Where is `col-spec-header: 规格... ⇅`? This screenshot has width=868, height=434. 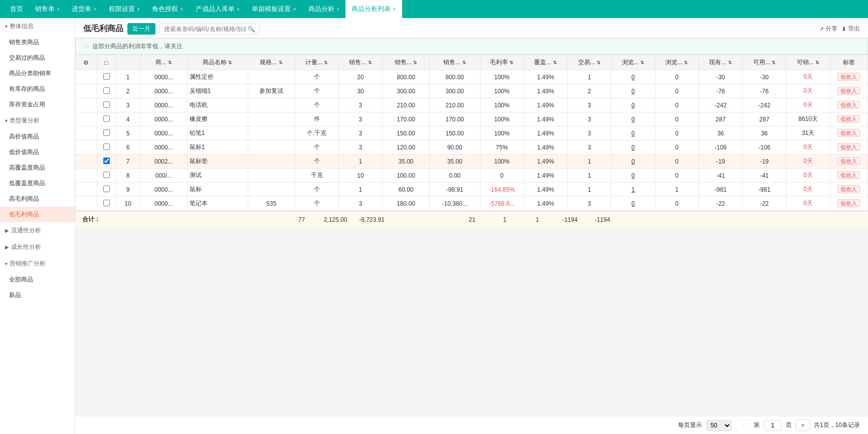 col-spec-header: 规格... ⇅ is located at coordinates (271, 63).